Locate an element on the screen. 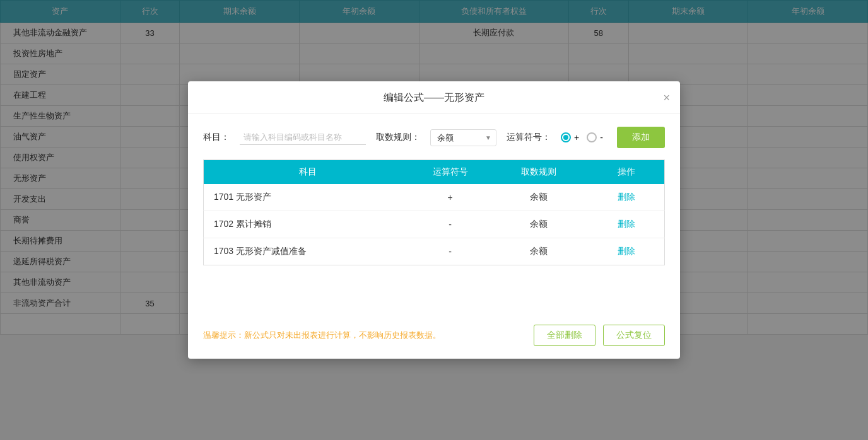 This screenshot has width=868, height=440. cell-subject: 1702 累计摊销 is located at coordinates (308, 224).